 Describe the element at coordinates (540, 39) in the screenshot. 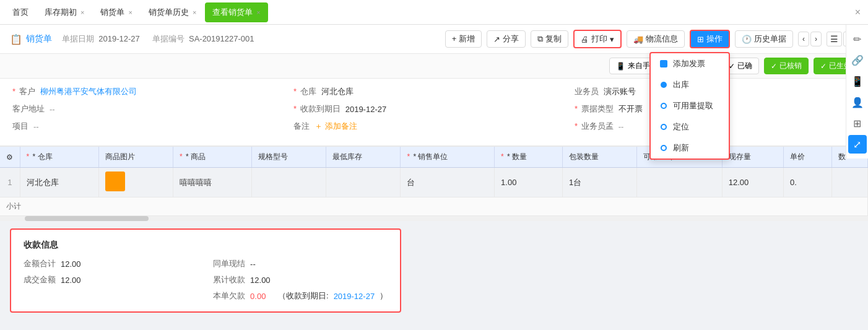

I see `copy-icon: ⧉` at that location.